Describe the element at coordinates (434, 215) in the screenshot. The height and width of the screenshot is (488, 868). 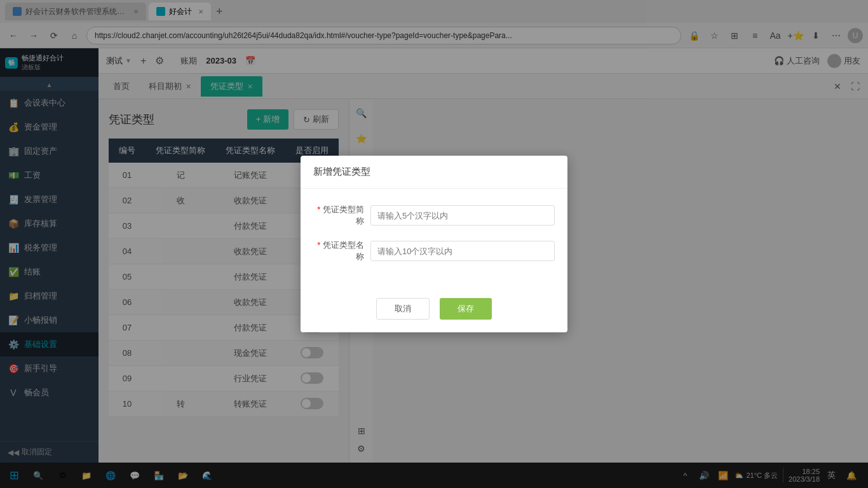
I see `form-row-short: * 凭证类型简称` at that location.